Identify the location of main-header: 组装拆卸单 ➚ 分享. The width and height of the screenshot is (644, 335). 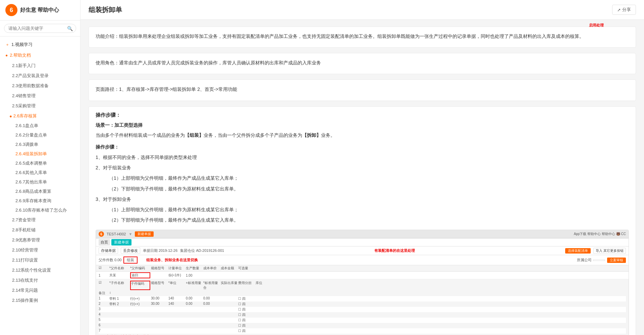
(362, 10).